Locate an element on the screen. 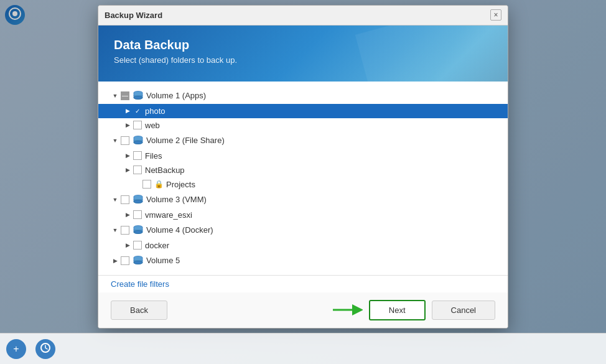 Image resolution: width=606 pixels, height=364 pixels. back-button: Back is located at coordinates (139, 310).